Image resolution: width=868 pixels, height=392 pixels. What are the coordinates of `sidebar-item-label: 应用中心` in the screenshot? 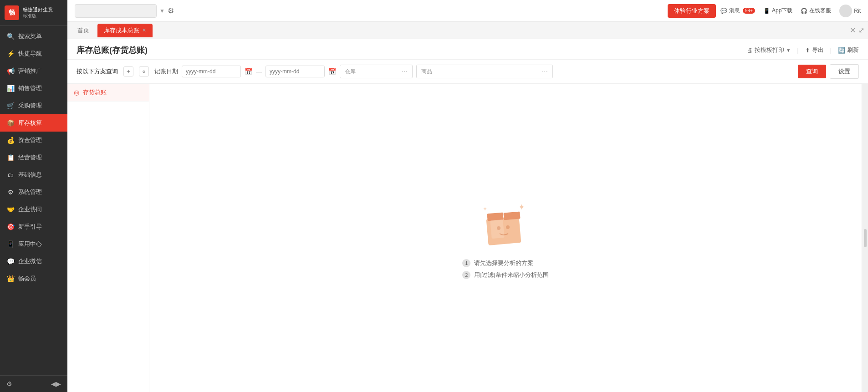 It's located at (30, 244).